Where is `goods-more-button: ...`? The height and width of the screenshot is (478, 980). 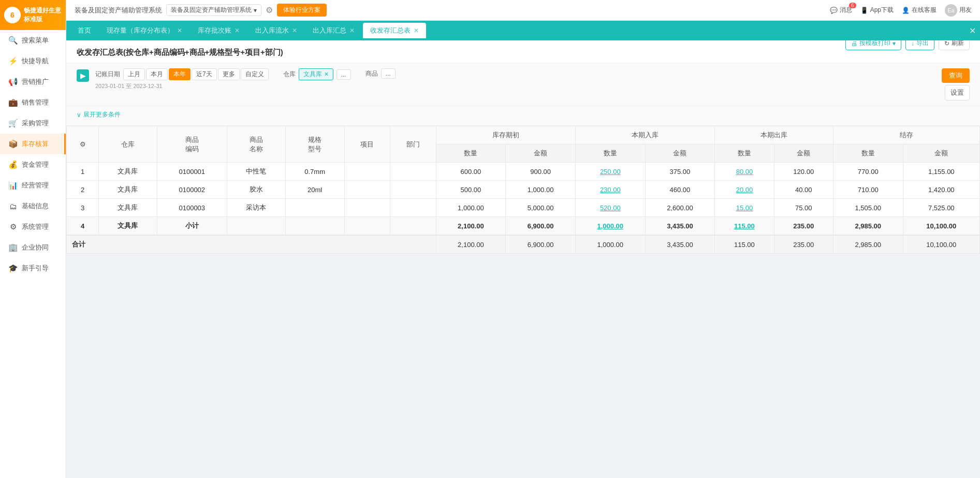 goods-more-button: ... is located at coordinates (388, 74).